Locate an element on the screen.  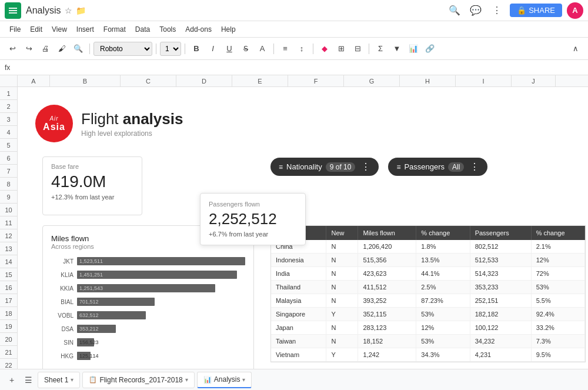
menu-edit: Edit is located at coordinates (36, 29).